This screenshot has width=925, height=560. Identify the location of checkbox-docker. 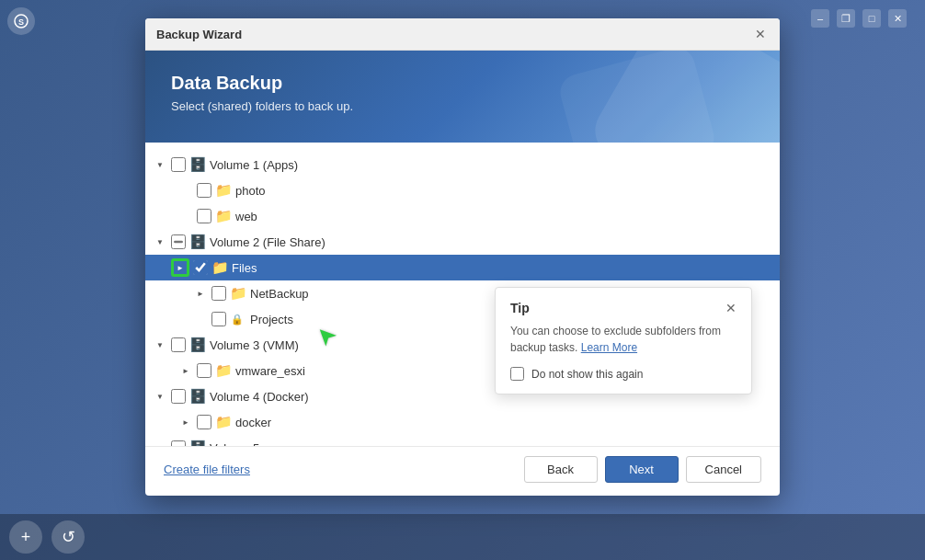
(204, 422).